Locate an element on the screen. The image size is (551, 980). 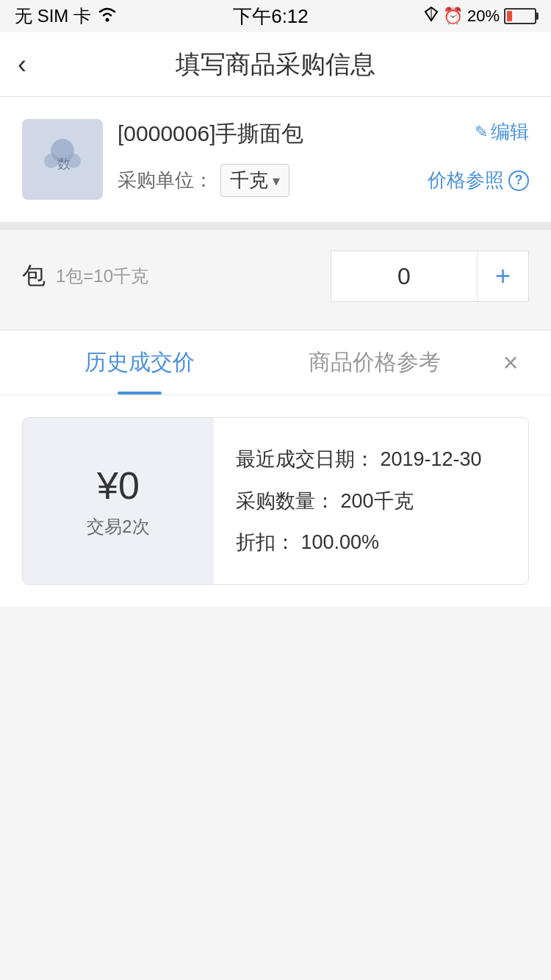
qty-labels: 包 1包=10千克 is located at coordinates (85, 276).